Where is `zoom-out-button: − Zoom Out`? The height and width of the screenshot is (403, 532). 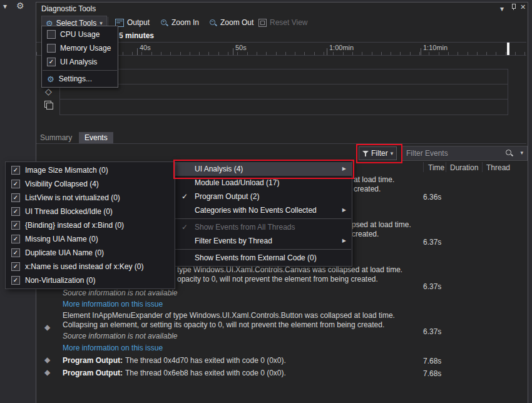 zoom-out-button: − Zoom Out is located at coordinates (232, 23).